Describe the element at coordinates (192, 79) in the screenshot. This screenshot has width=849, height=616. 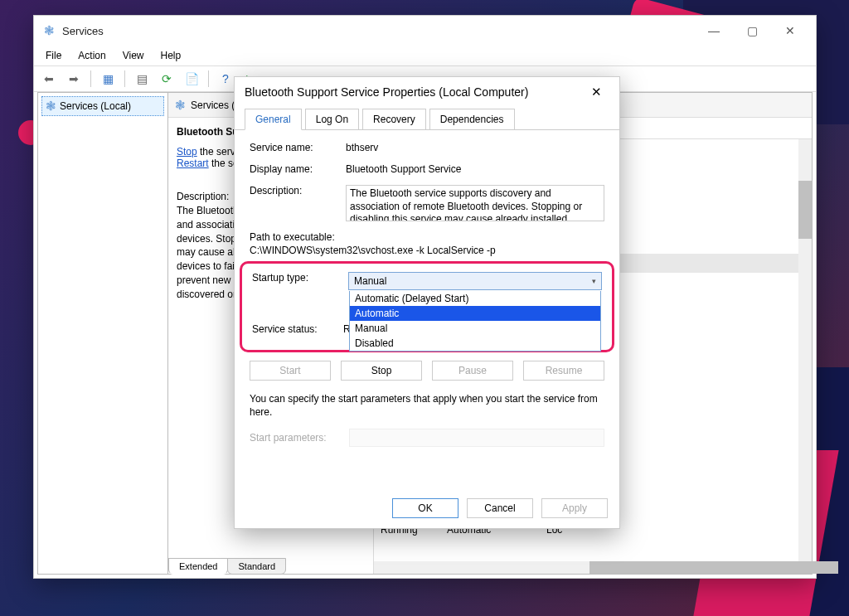
I see `export-list-icon: 📄` at that location.